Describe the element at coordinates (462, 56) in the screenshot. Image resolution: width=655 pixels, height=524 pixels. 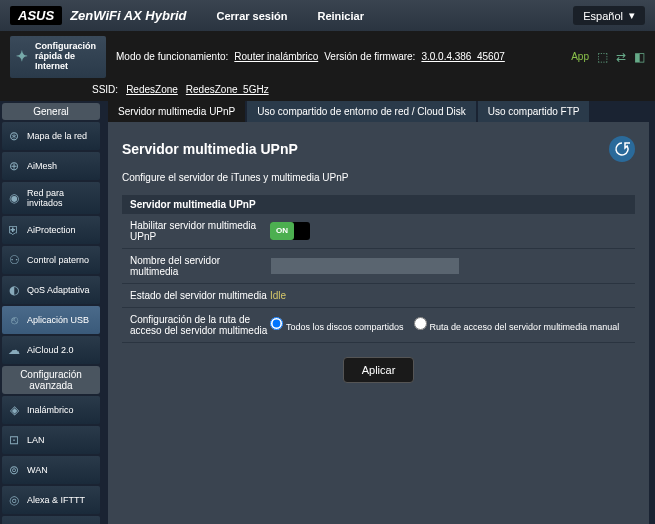
I see `fw-value: 3.0.0.4.386_45607` at that location.